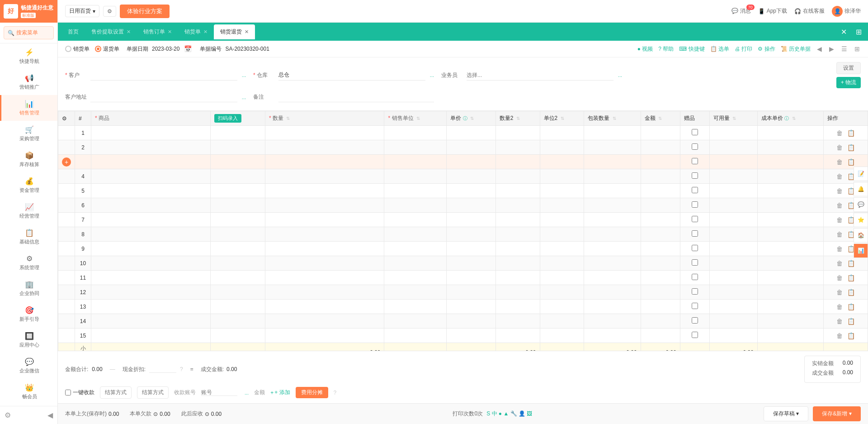 This screenshot has height=424, width=868. I want to click on sidebar-item-marketing: 📢 营销推广, so click(29, 82).